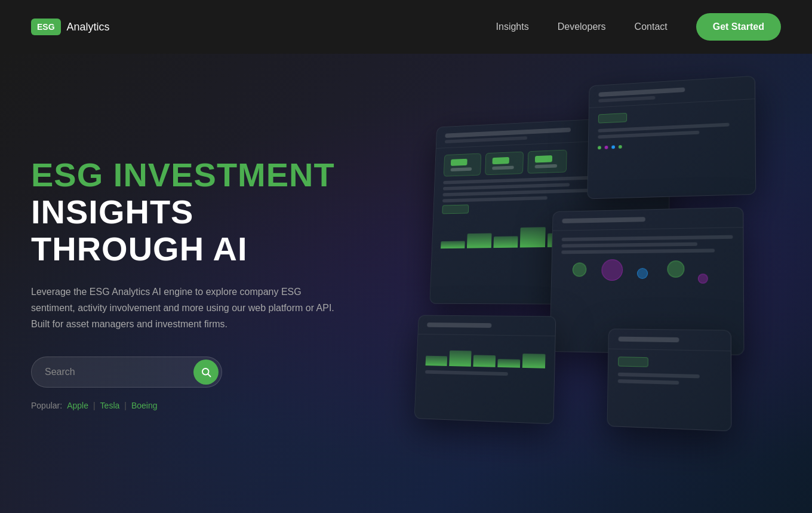 Image resolution: width=812 pixels, height=513 pixels. I want to click on logo: ESG Analytics, so click(70, 27).